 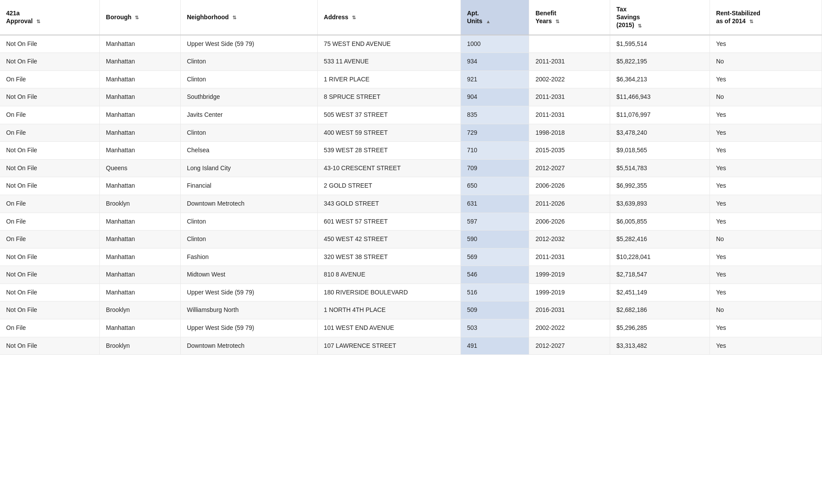 What do you see at coordinates (495, 186) in the screenshot?
I see `cell-units: 650` at bounding box center [495, 186].